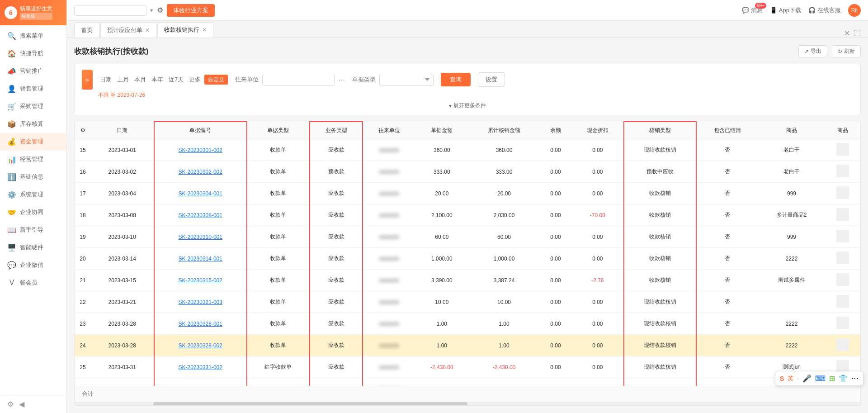 The image size is (868, 413). What do you see at coordinates (843, 378) in the screenshot?
I see `ime-shirt-icon: 👕` at bounding box center [843, 378].